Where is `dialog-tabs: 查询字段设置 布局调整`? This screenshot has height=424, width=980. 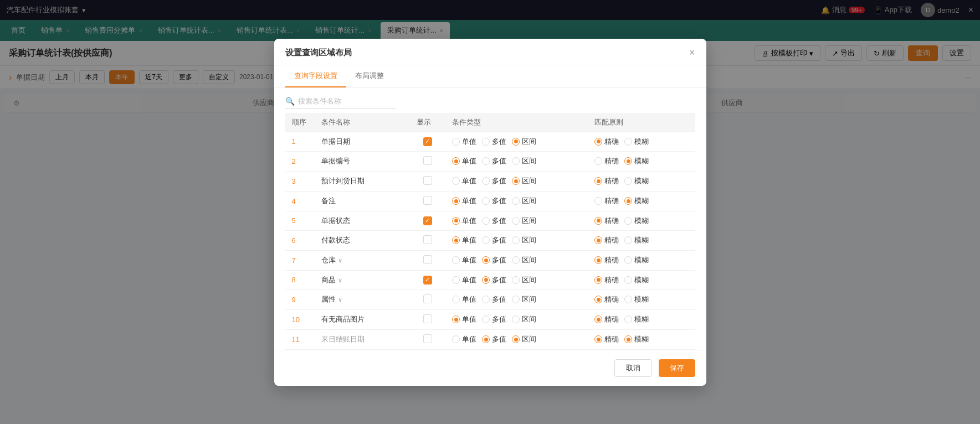
dialog-tabs: 查询字段设置 布局调整 is located at coordinates (490, 76).